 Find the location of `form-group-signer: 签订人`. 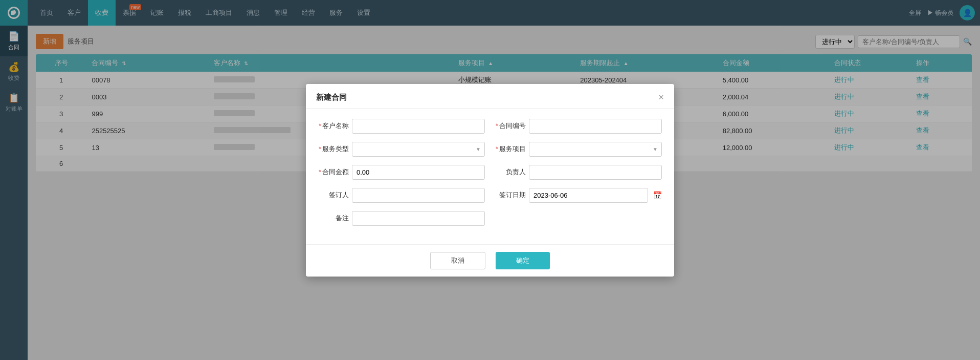

form-group-signer: 签订人 is located at coordinates (402, 196).